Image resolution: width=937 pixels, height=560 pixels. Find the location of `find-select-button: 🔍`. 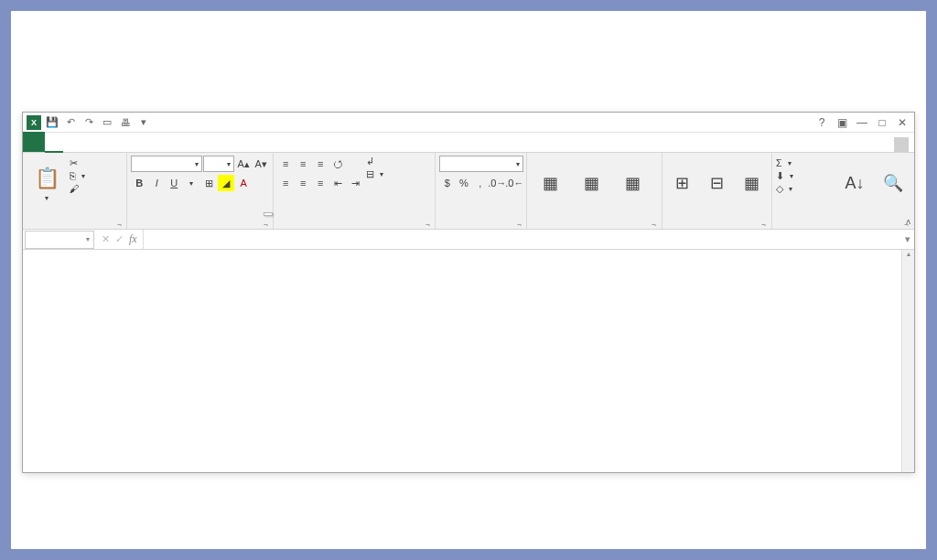

find-select-button: 🔍 is located at coordinates (893, 184).